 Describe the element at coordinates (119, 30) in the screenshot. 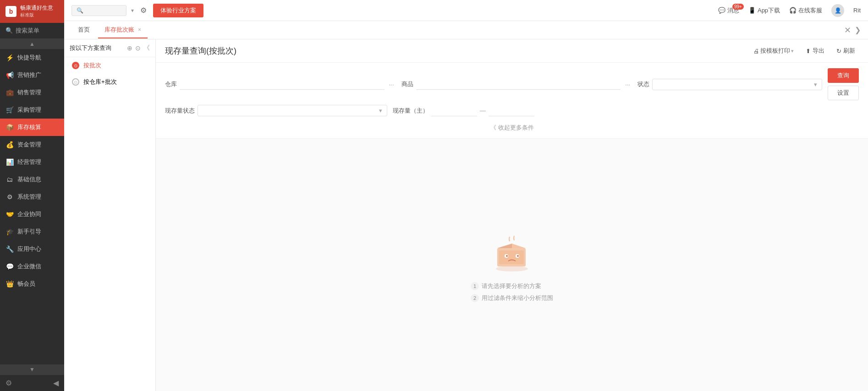

I see `tab-active-label: 库存批次账` at that location.